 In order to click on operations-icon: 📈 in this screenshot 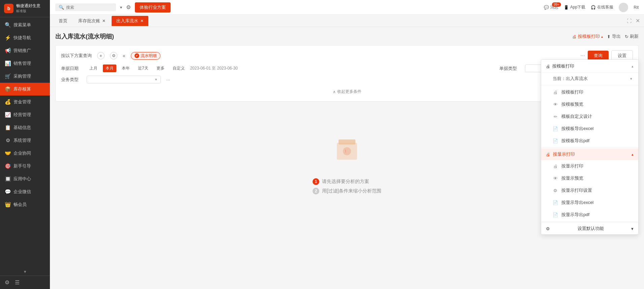, I will do `click(8, 115)`.